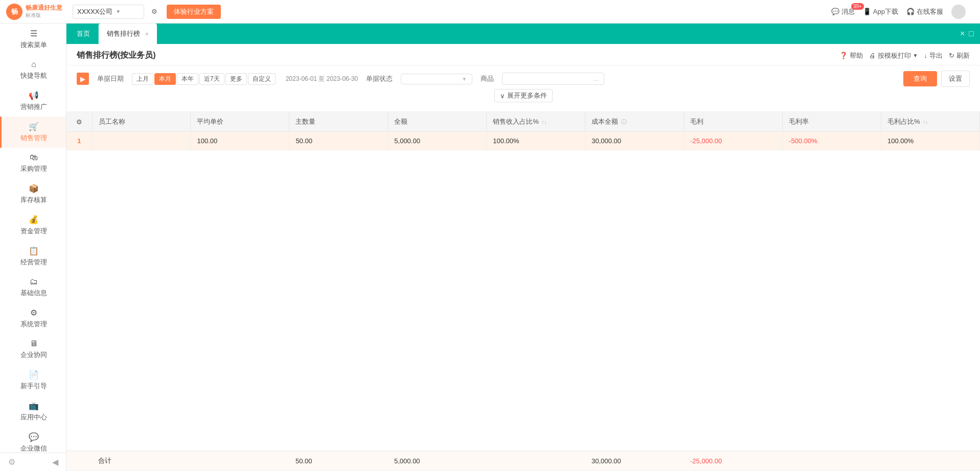  Describe the element at coordinates (523, 79) in the screenshot. I see `filter-row: ▶ 单据日期 上月 本月 本年 近7天 更多 自定义 2023-06-01 至 …` at that location.